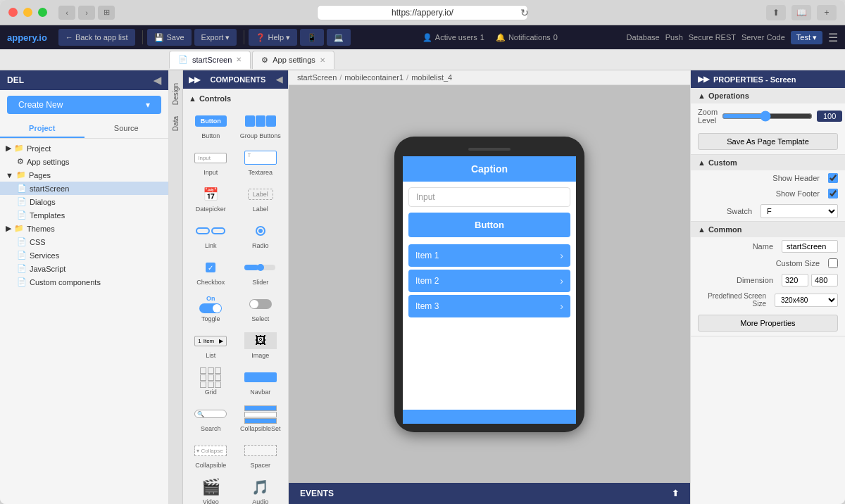 This screenshot has height=504, width=845. What do you see at coordinates (776, 13) in the screenshot?
I see `share-button: ⬆` at bounding box center [776, 13].